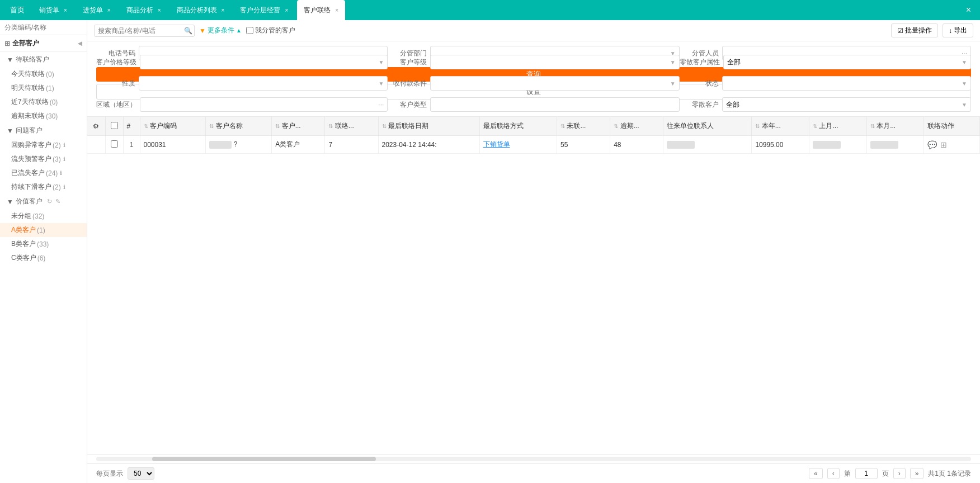  Describe the element at coordinates (239, 30) in the screenshot. I see `more-arrow-icon: ▲` at that location.